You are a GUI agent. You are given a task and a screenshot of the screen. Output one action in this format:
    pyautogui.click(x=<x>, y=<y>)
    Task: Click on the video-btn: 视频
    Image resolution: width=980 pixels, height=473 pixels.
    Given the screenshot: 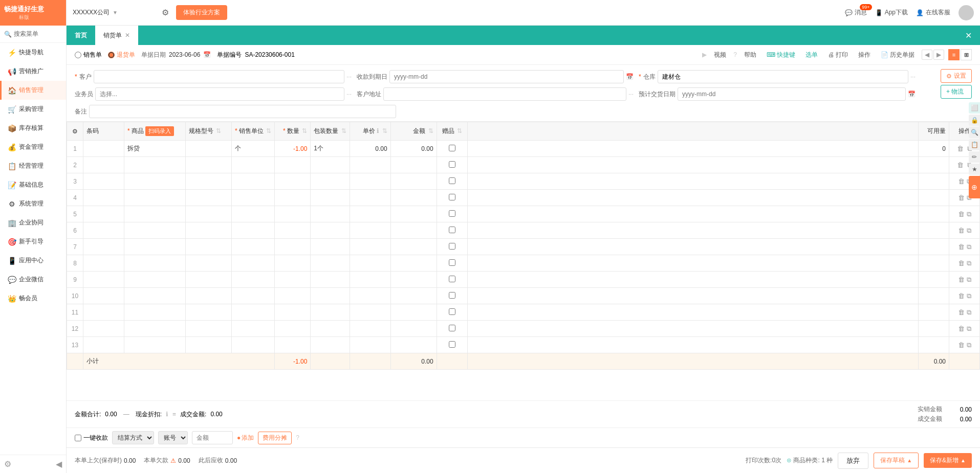 What is the action you would take?
    pyautogui.click(x=720, y=55)
    